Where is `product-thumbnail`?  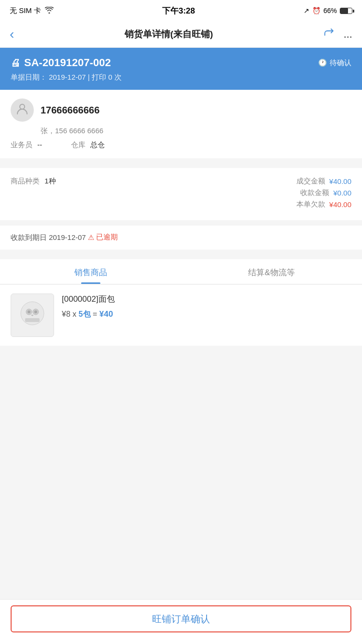 product-thumbnail is located at coordinates (32, 315).